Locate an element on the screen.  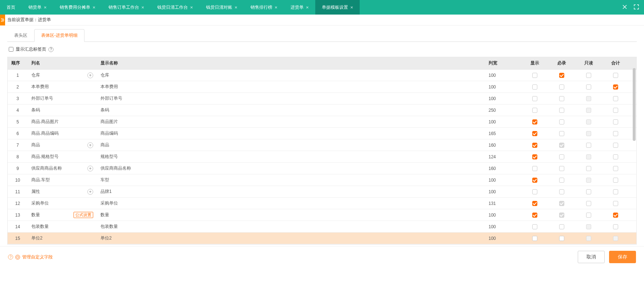
table-row: 9供应商商品名称+供应商商品名称160 is located at coordinates (322, 169).